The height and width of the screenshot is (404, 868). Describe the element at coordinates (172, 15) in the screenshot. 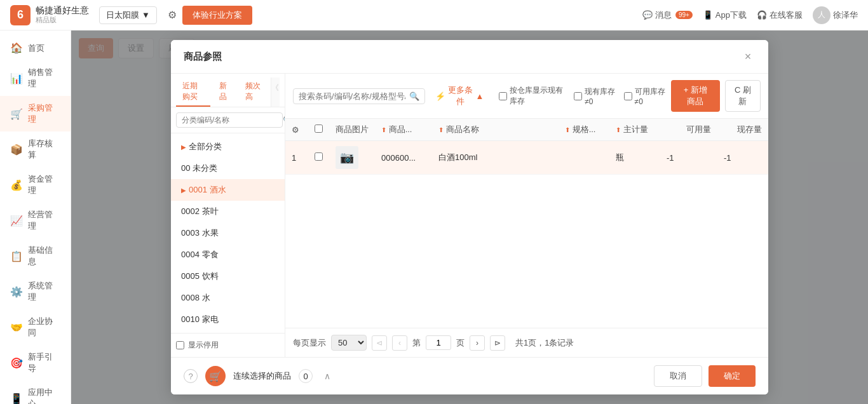

I see `settings-icon: ⚙` at that location.